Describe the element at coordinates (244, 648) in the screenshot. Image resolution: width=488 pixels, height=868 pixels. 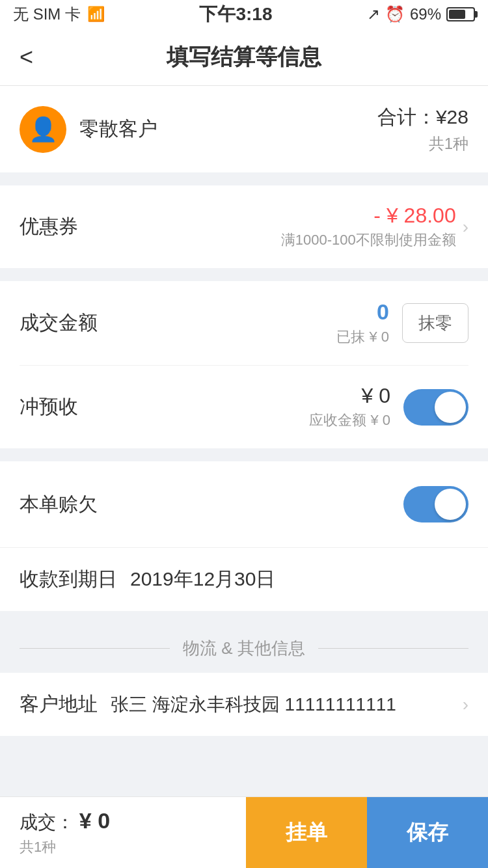
I see `logistics-header: 物流 & 其他信息` at that location.